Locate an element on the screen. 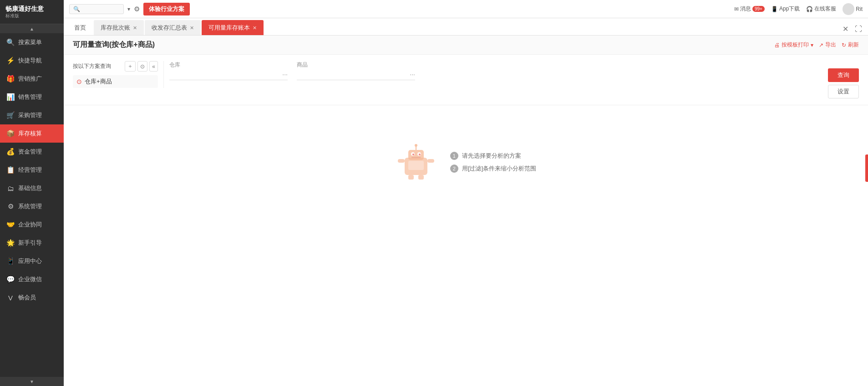 Image resolution: width=868 pixels, height=386 pixels. trial-btn: 体验行业方案 is located at coordinates (167, 9).